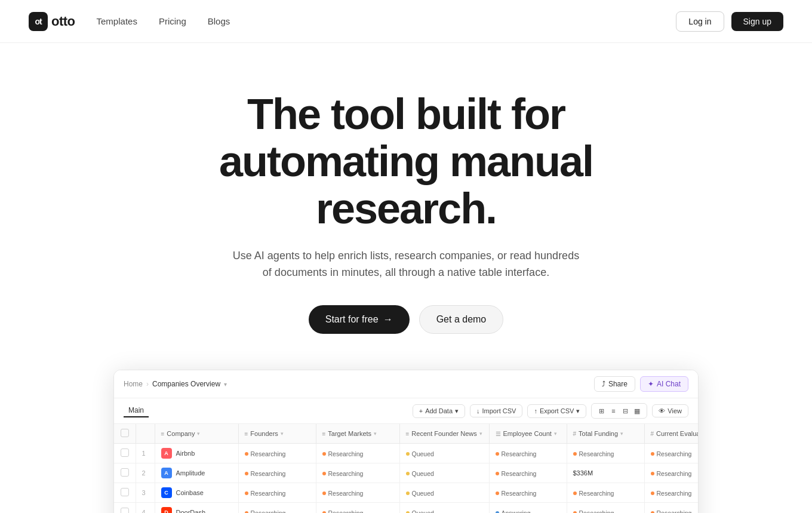 This screenshot has height=513, width=812. I want to click on view-icon: 👁, so click(662, 411).